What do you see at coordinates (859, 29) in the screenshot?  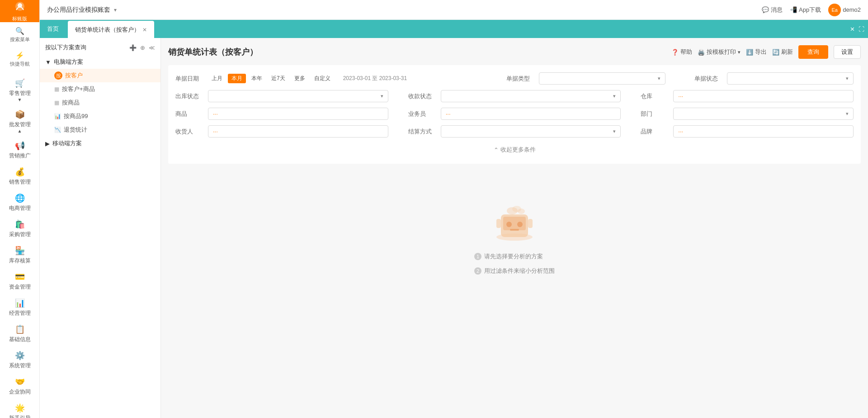 I see `tab-window-controls: ✕ ⛶` at bounding box center [859, 29].